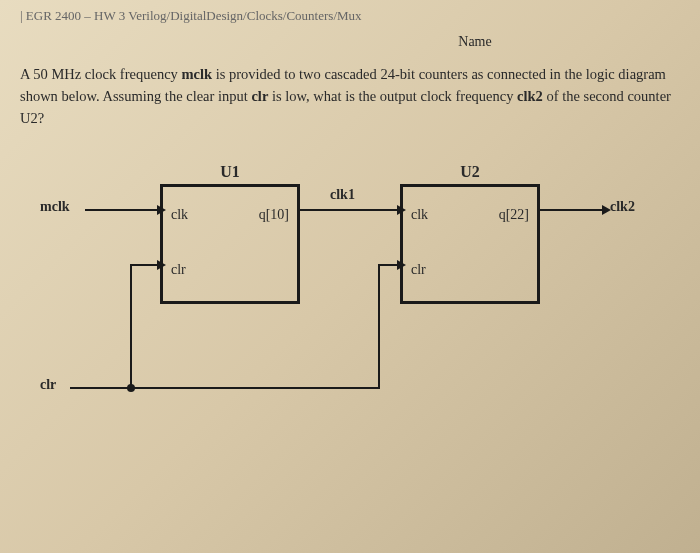 This screenshot has height=553, width=700. I want to click on q-mclk: mclk, so click(196, 74).